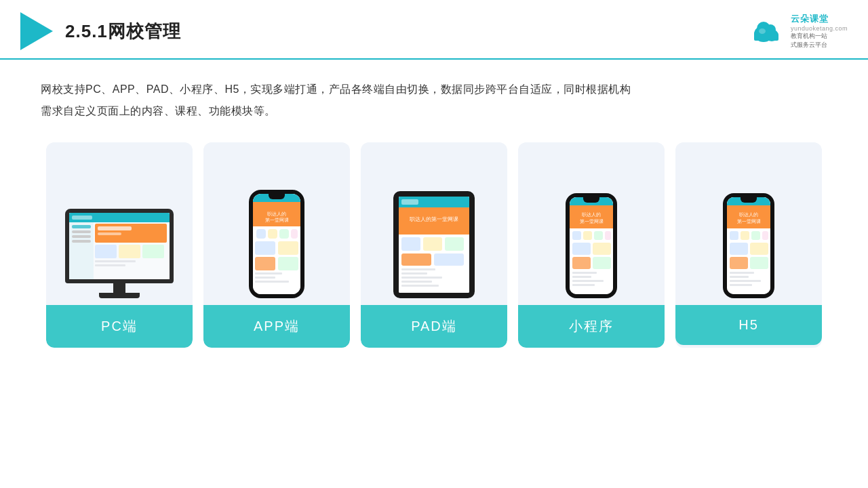 This screenshot has width=868, height=488. Describe the element at coordinates (749, 325) in the screenshot. I see `h5-label: H5` at that location.